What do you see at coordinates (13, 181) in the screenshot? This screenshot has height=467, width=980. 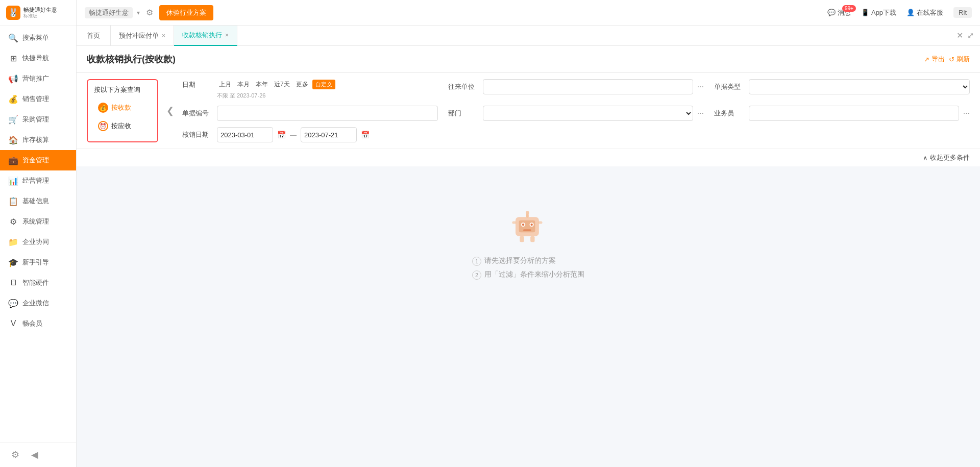 I see `operation-icon: 📊` at bounding box center [13, 181].